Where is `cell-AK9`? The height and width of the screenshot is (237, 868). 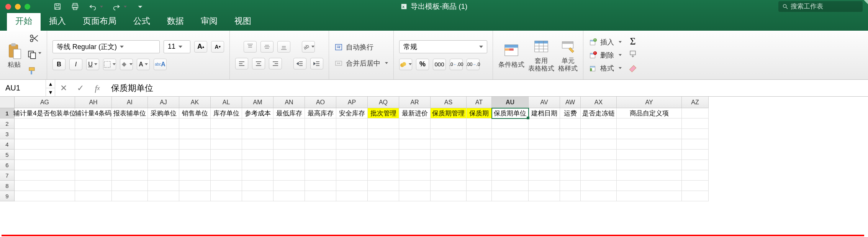 cell-AK9 is located at coordinates (195, 196).